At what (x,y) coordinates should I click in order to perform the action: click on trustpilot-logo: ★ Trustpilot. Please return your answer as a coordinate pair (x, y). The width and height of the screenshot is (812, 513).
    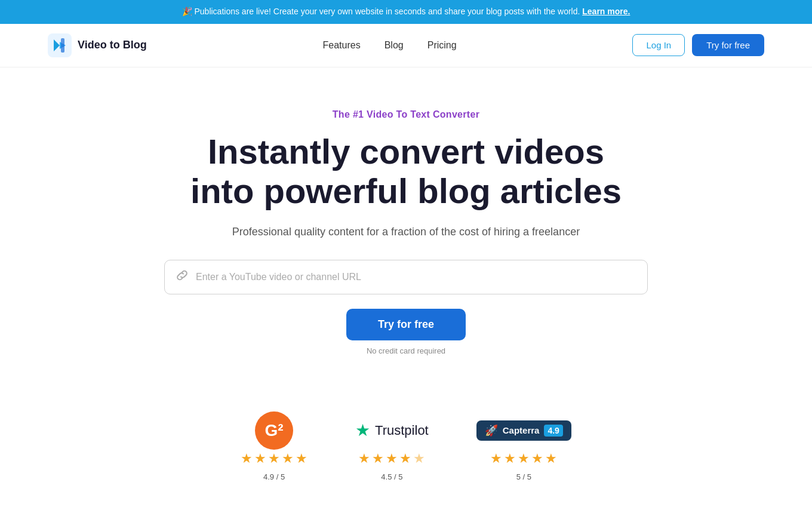
    Looking at the image, I should click on (392, 431).